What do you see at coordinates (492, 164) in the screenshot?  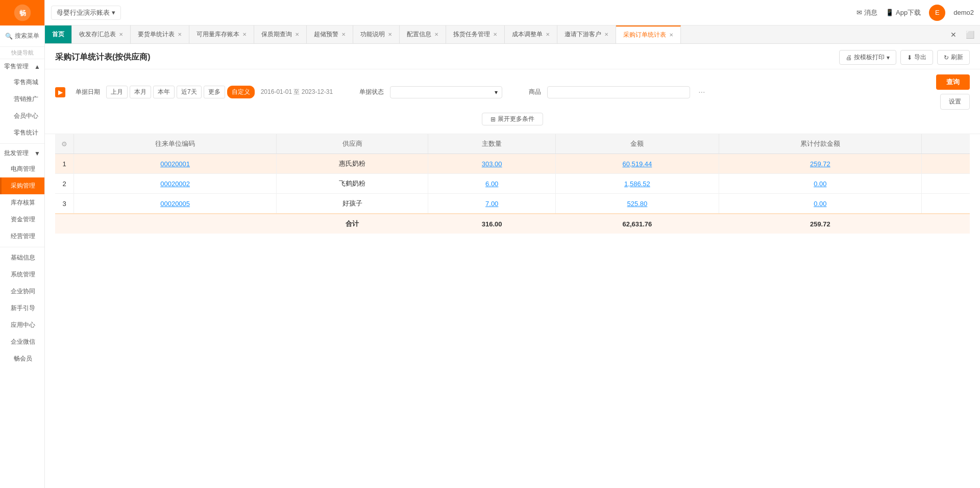 I see `row-1-qty: 303.00` at bounding box center [492, 164].